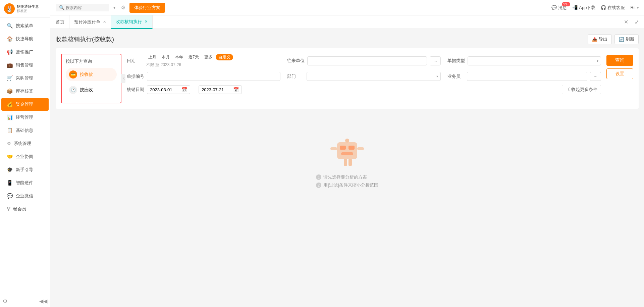  What do you see at coordinates (10, 91) in the screenshot?
I see `inventory-icon: 📦` at bounding box center [10, 91].